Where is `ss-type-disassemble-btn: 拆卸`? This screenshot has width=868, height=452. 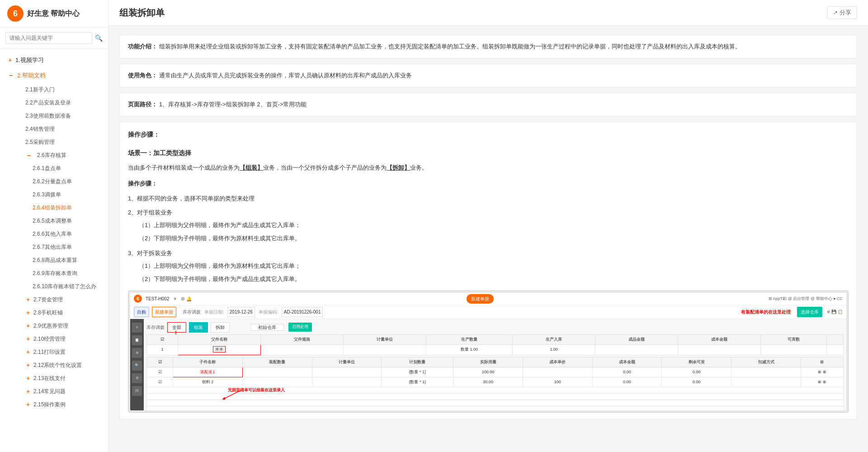
ss-type-disassemble-btn: 拆卸 is located at coordinates (220, 328).